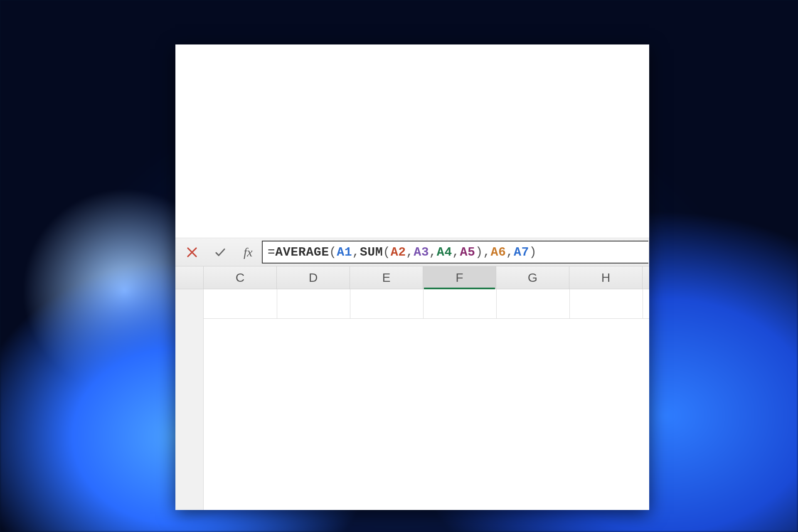  What do you see at coordinates (460, 278) in the screenshot?
I see `column-header-f: F` at bounding box center [460, 278].